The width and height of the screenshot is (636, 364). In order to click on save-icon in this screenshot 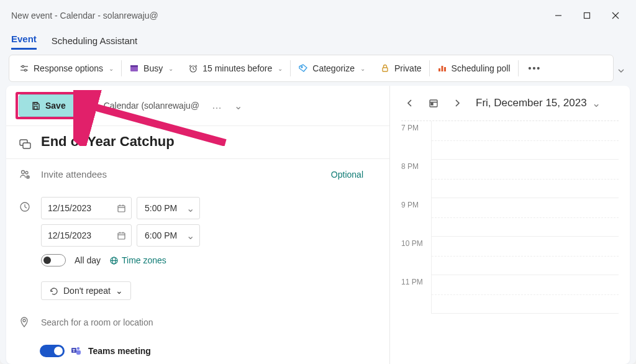, I will do `click(35, 106)`.